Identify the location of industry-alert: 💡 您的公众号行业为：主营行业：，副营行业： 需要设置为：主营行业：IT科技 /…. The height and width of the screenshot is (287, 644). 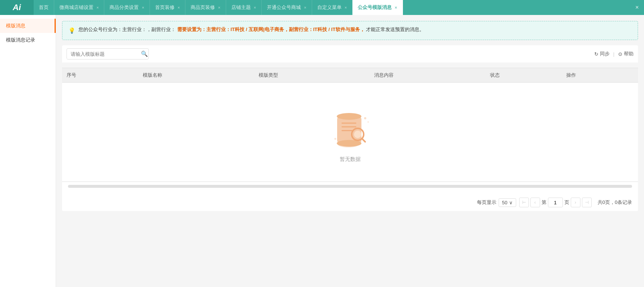
(350, 31).